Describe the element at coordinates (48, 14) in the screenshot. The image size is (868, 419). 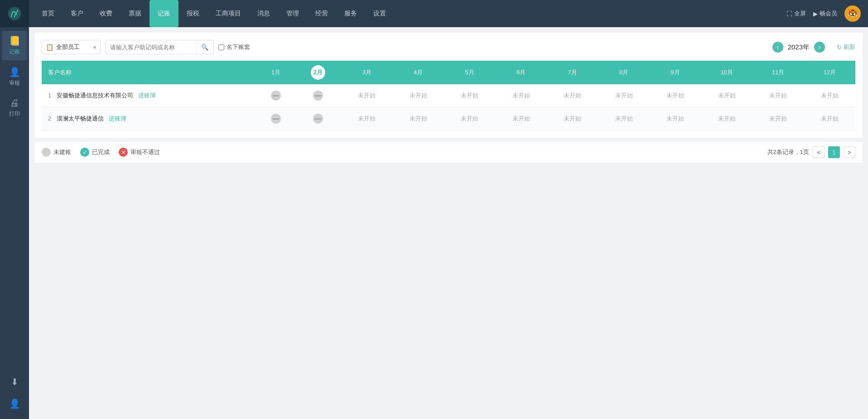
I see `nav-item-home: 首页` at that location.